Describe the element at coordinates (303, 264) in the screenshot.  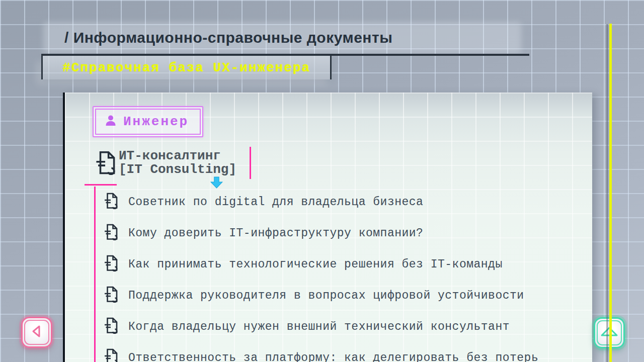
I see `list-item: Как принимать технологические решения бе…` at that location.